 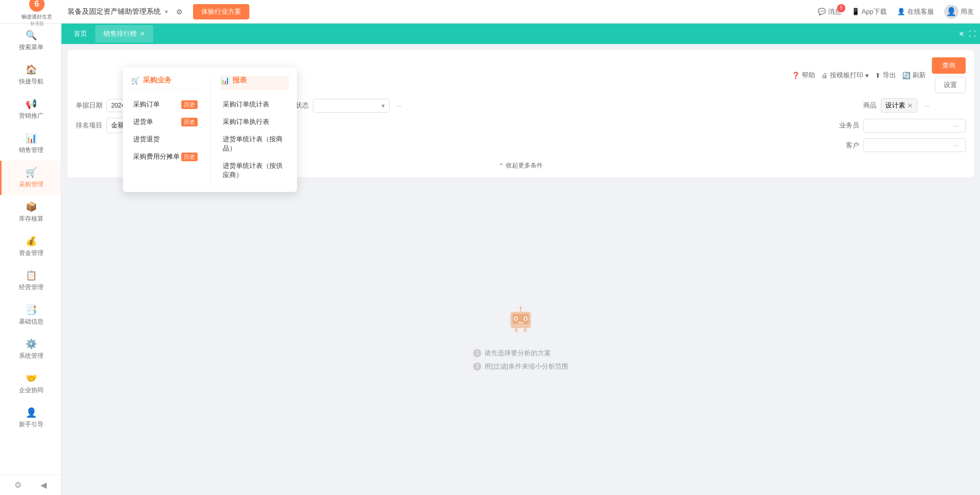 What do you see at coordinates (225, 80) in the screenshot?
I see `report-section-icon: 📊` at bounding box center [225, 80].